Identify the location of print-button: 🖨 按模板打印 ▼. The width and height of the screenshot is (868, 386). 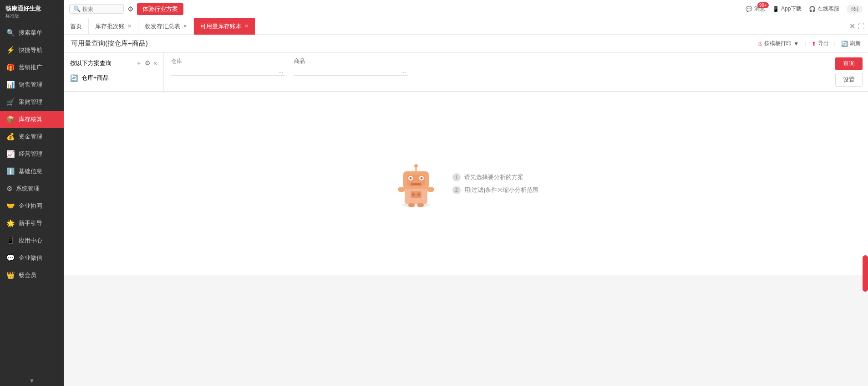
(778, 44).